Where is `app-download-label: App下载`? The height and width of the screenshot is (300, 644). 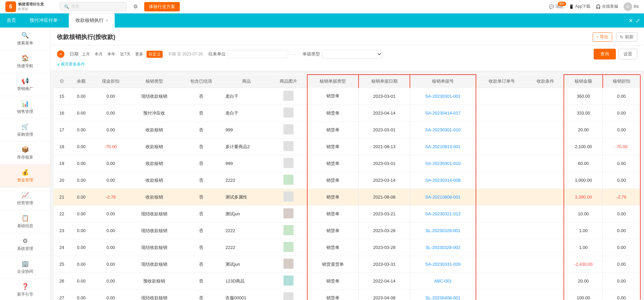 app-download-label: App下载 is located at coordinates (583, 7).